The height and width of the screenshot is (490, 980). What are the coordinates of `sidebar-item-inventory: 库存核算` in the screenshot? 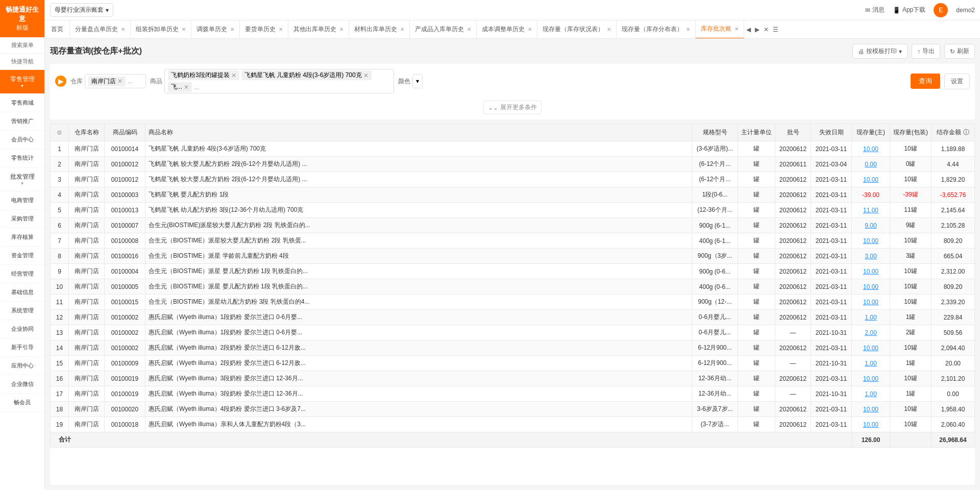 It's located at (22, 237).